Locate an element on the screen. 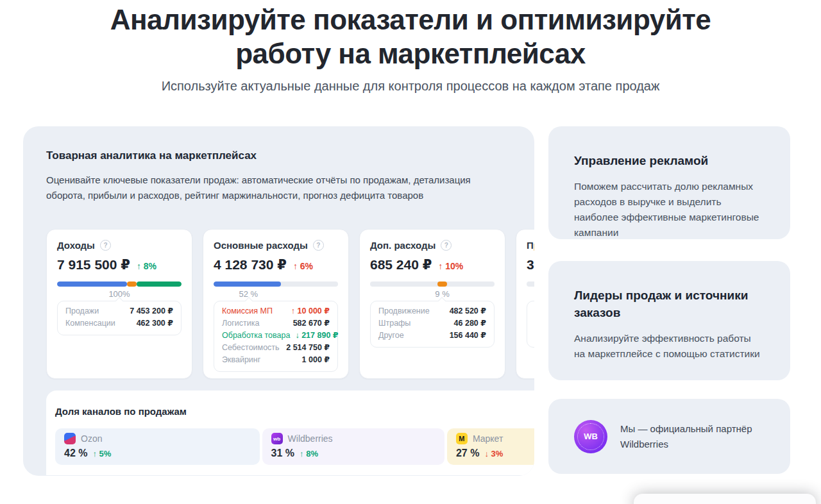  metric-header: Основные расходы ? is located at coordinates (276, 245).